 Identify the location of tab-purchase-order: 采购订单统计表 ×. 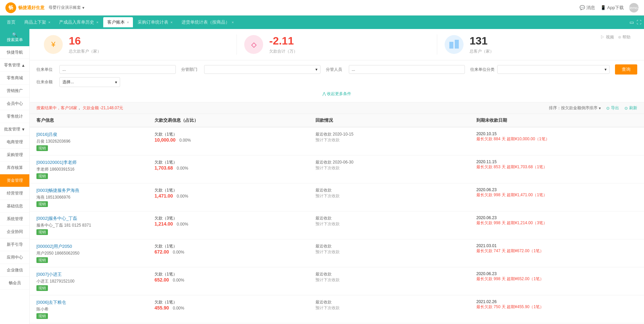
(155, 22).